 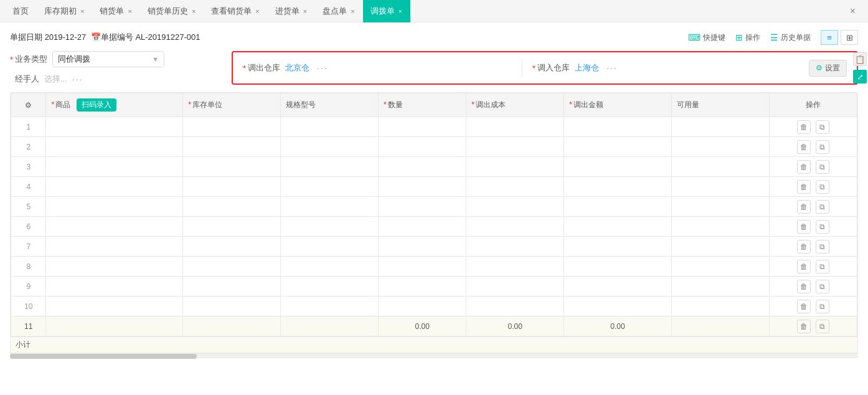 I want to click on tab-sales-history: 销货单历史 ×, so click(x=172, y=11).